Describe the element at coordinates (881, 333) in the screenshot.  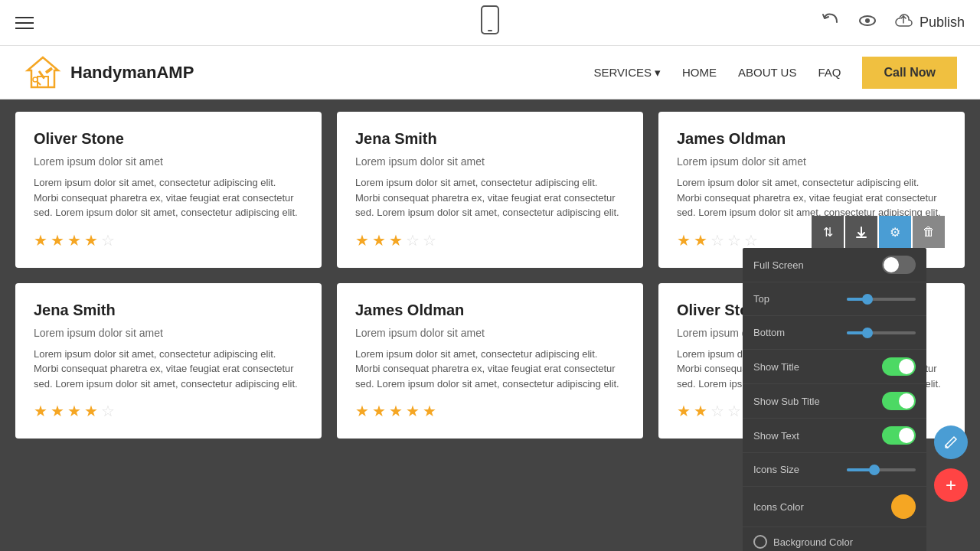
I see `bottom-slider` at that location.